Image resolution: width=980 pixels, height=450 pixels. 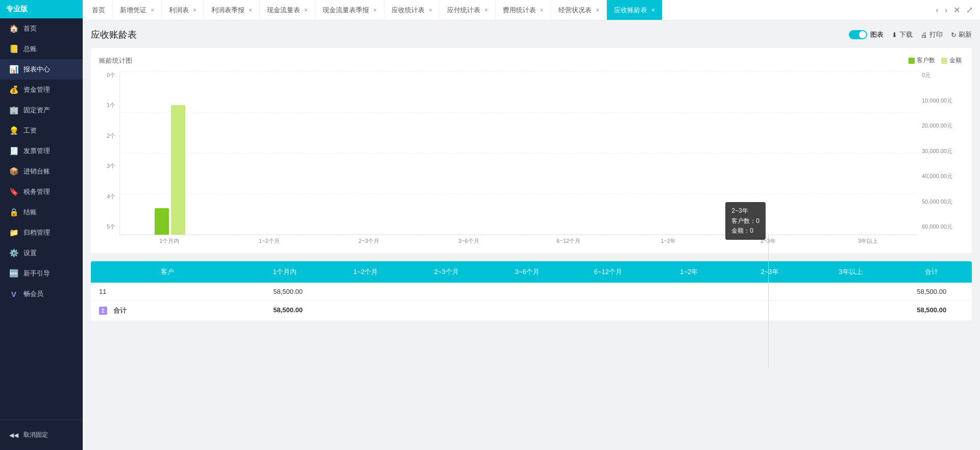 I want to click on page-actions: 图表 ⬇ 下载 🖨 打印 ↻ 刷新, so click(x=911, y=35).